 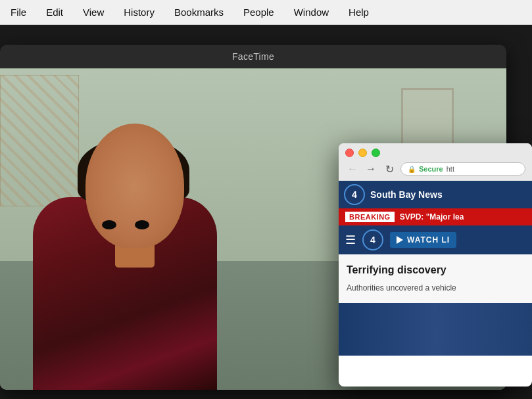 What do you see at coordinates (435, 240) in the screenshot?
I see `watch-bar: ☰ 4 WATCH LI` at bounding box center [435, 240].